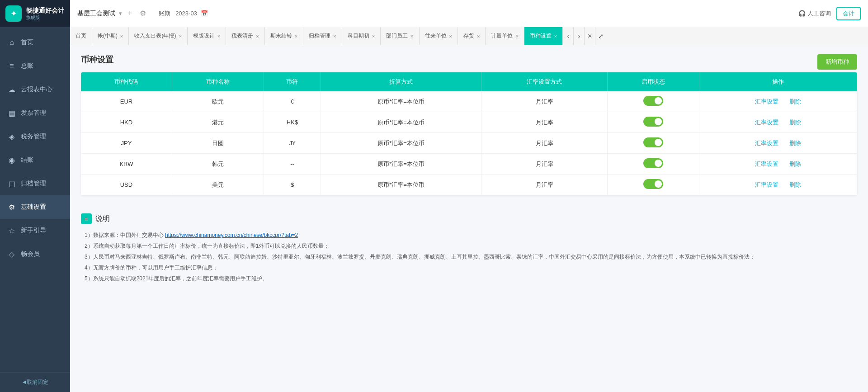 The width and height of the screenshot is (868, 392). I want to click on sidebar-item-checkout: ◉ 结账, so click(35, 160).